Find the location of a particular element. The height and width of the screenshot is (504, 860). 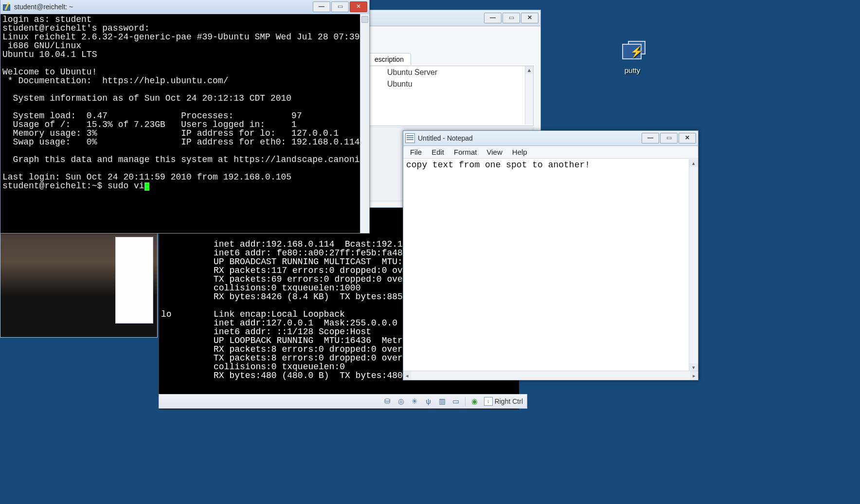

putty-title: student@reichelt: ~ is located at coordinates (162, 7).